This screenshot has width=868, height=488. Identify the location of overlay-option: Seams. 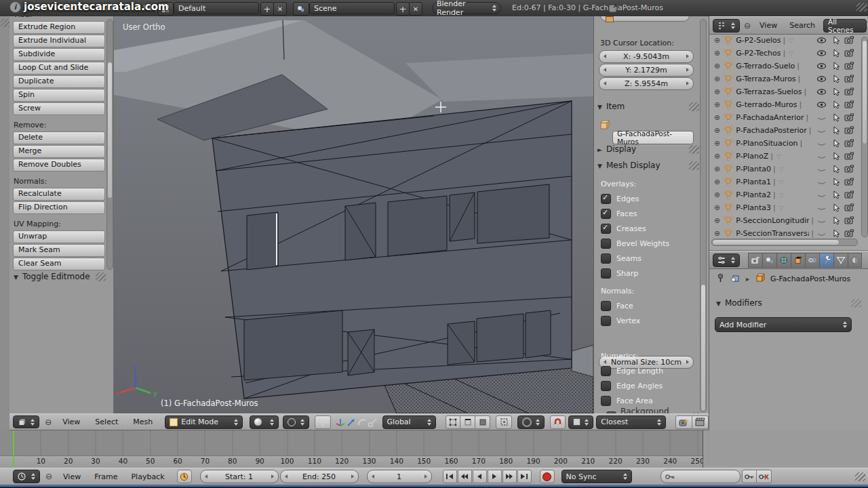
(635, 258).